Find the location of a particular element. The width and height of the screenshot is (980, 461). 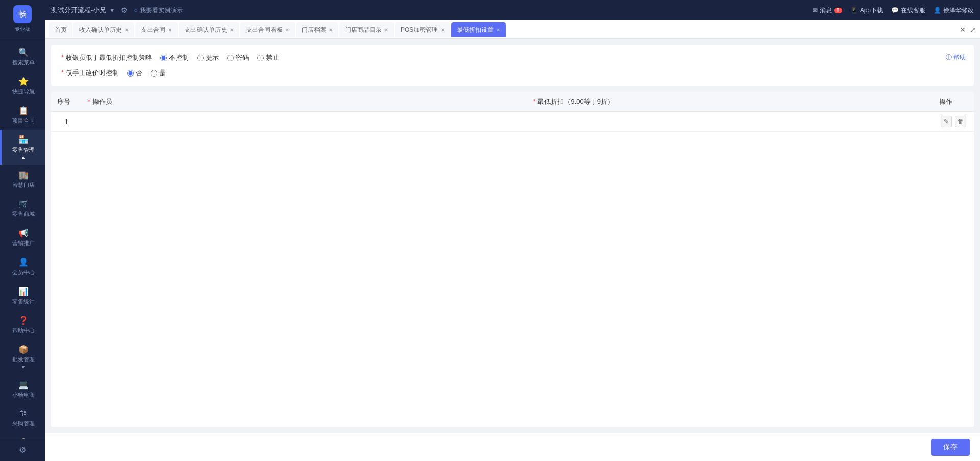

project-name: 测试分开流程-小兄 is located at coordinates (79, 10).